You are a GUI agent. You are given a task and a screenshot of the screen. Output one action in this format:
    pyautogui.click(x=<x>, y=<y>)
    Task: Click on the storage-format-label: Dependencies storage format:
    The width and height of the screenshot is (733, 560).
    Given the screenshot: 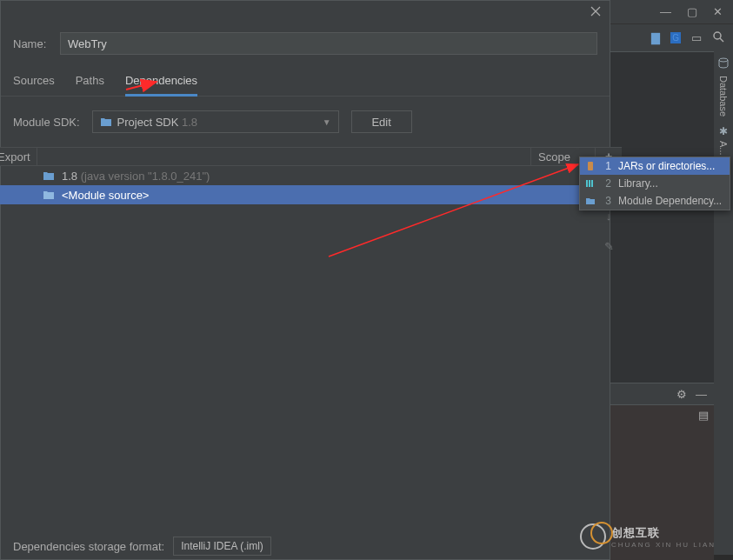 What is the action you would take?
    pyautogui.click(x=89, y=546)
    